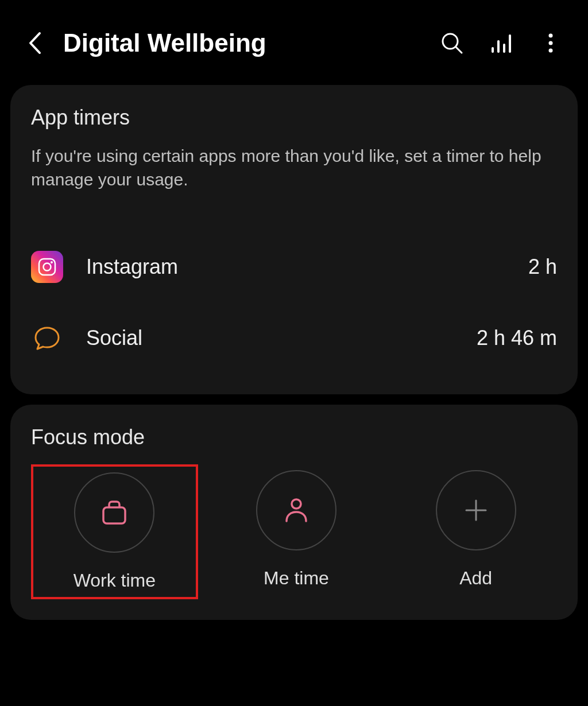 Image resolution: width=588 pixels, height=706 pixels. Describe the element at coordinates (296, 532) in the screenshot. I see `focus-mode-me-time: Me time` at that location.